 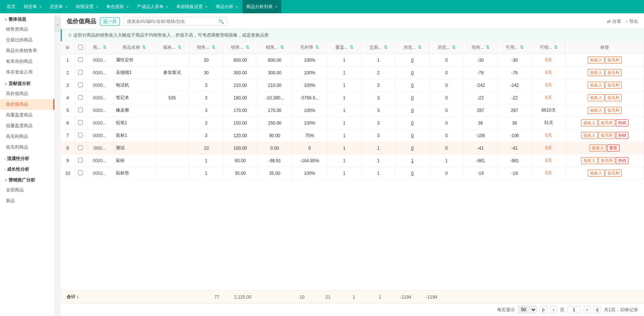 I want to click on row-name: 铅笔1, so click(x=134, y=123).